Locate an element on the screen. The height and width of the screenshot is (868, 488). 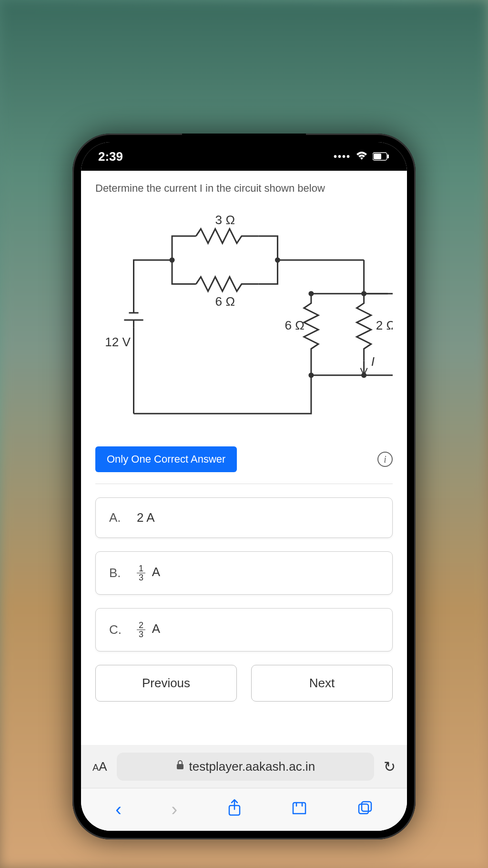
option-text: 13 A is located at coordinates (149, 573).